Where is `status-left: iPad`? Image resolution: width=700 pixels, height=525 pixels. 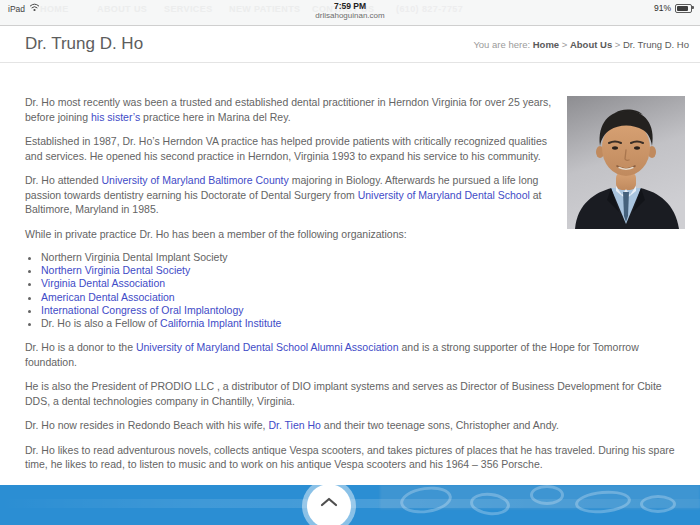 status-left: iPad is located at coordinates (24, 8).